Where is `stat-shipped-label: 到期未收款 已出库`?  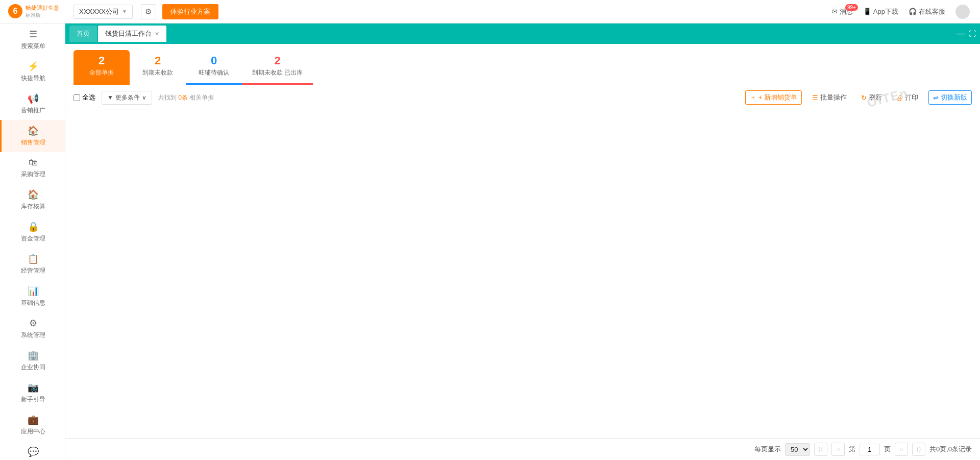
stat-shipped-label: 到期未收款 已出库 is located at coordinates (278, 72).